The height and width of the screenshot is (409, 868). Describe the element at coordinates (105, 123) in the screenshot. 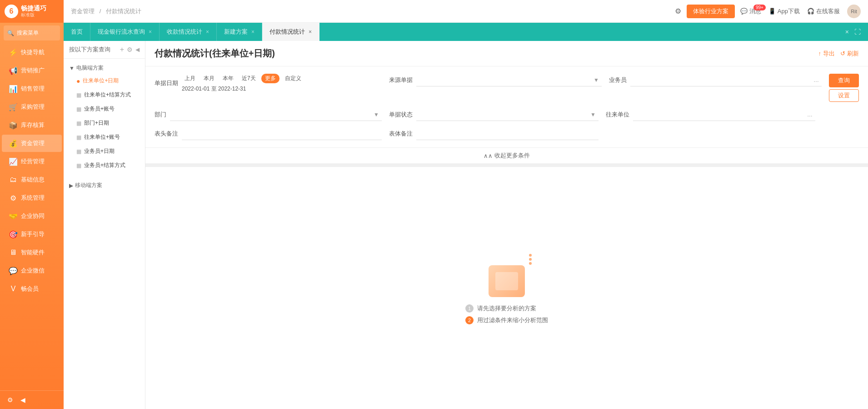

I see `scheme-item-dept-date: ▦ 部门+日期` at that location.